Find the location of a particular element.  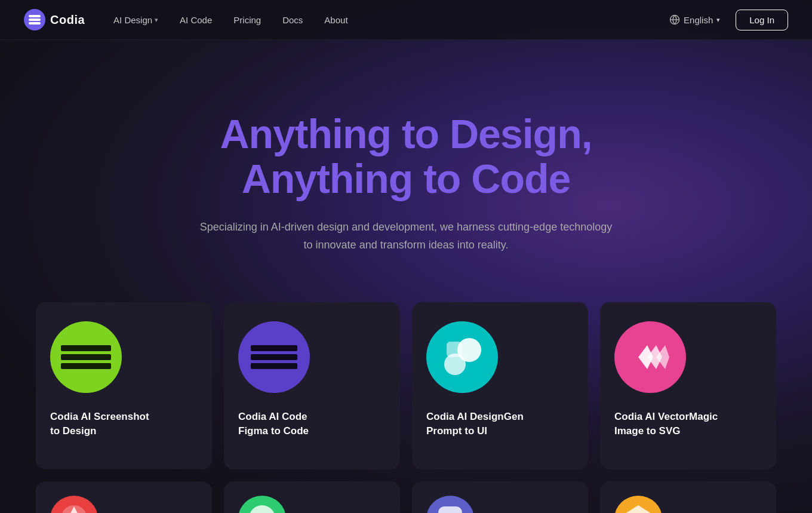

nav-right: English ▾ Log In is located at coordinates (726, 20).